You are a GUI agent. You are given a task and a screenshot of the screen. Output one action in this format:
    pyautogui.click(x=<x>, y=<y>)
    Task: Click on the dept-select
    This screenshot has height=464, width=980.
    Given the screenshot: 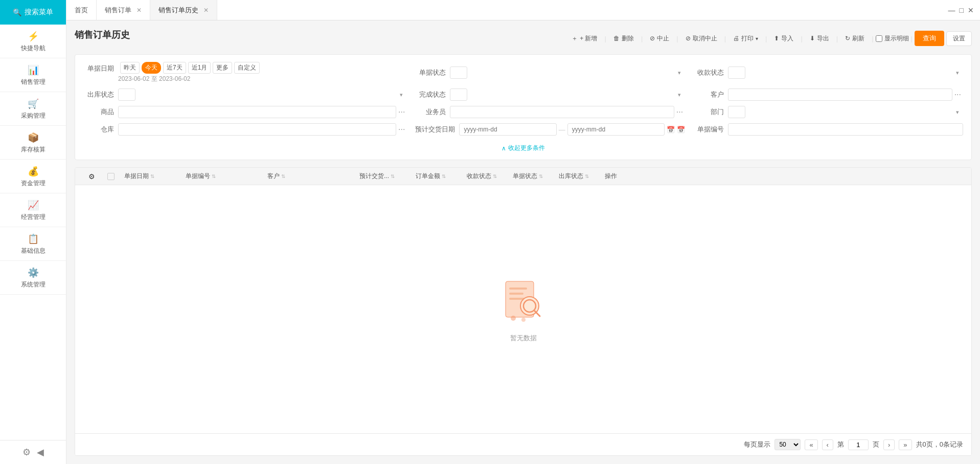 What is the action you would take?
    pyautogui.click(x=737, y=112)
    